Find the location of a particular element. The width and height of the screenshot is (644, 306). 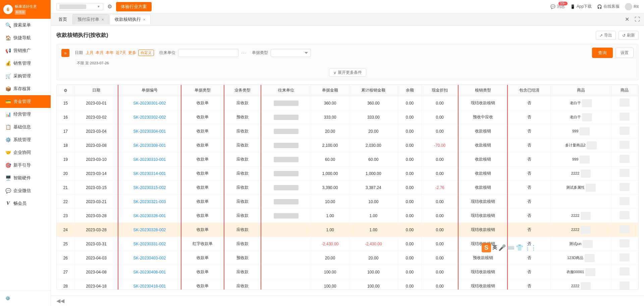

this-month-btn: 本月 is located at coordinates (100, 53).